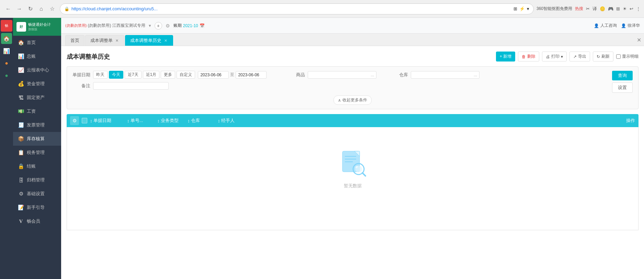 Image resolution: width=644 pixels, height=279 pixels. What do you see at coordinates (30, 9) in the screenshot?
I see `reload-button: ↻` at bounding box center [30, 9].